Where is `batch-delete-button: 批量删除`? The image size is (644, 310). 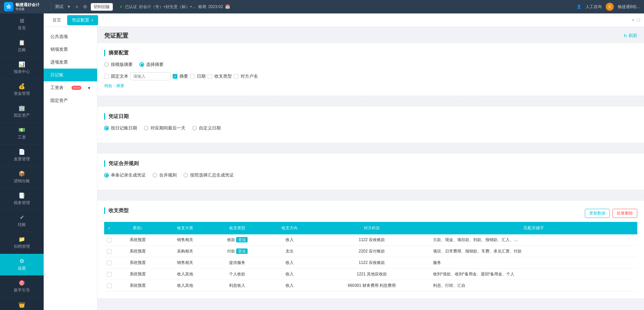
batch-delete-button: 批量删除 is located at coordinates (625, 213).